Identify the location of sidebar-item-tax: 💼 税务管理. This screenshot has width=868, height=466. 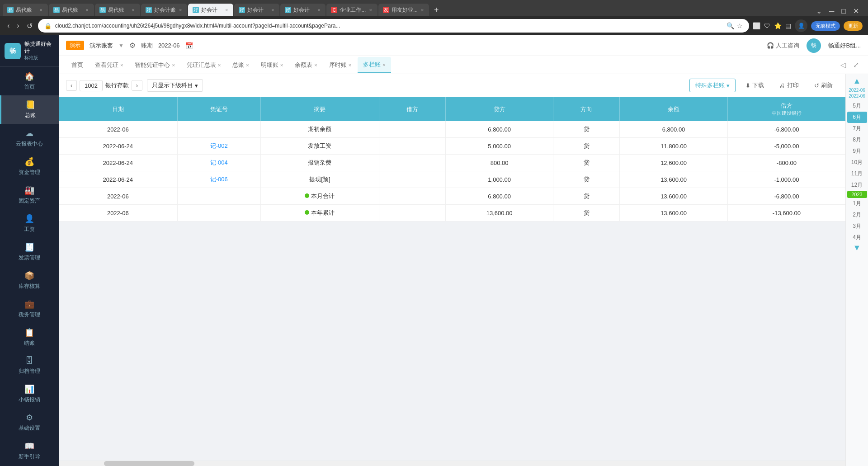
(29, 309).